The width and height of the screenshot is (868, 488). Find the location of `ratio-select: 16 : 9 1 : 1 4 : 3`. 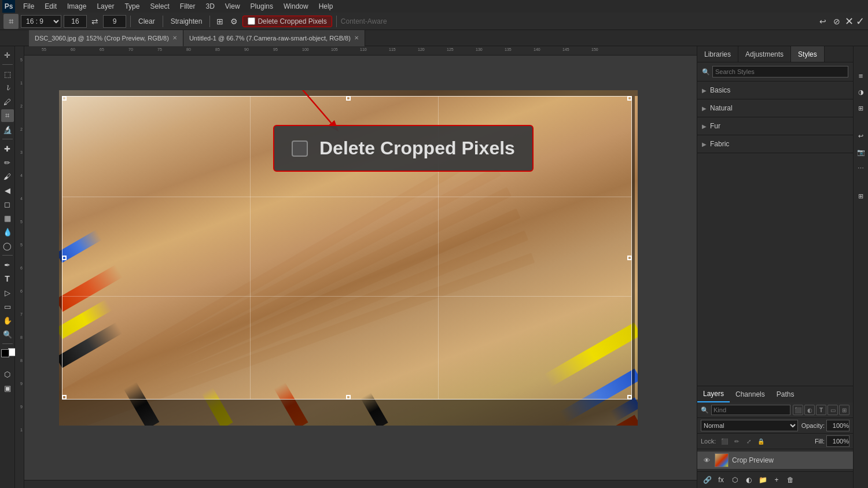

ratio-select: 16 : 9 1 : 1 4 : 3 is located at coordinates (41, 21).